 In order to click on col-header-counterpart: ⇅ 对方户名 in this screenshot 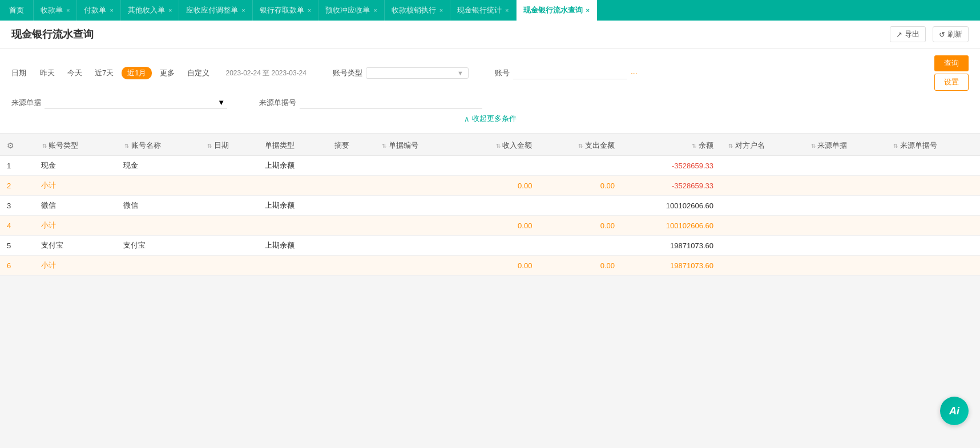, I will do `click(761, 146)`.